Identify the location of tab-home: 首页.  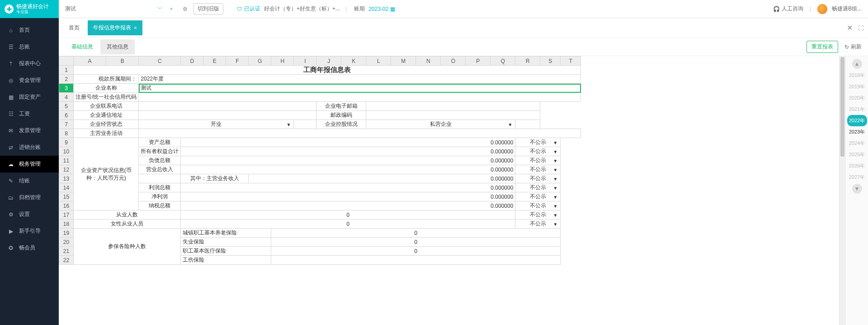
(74, 28).